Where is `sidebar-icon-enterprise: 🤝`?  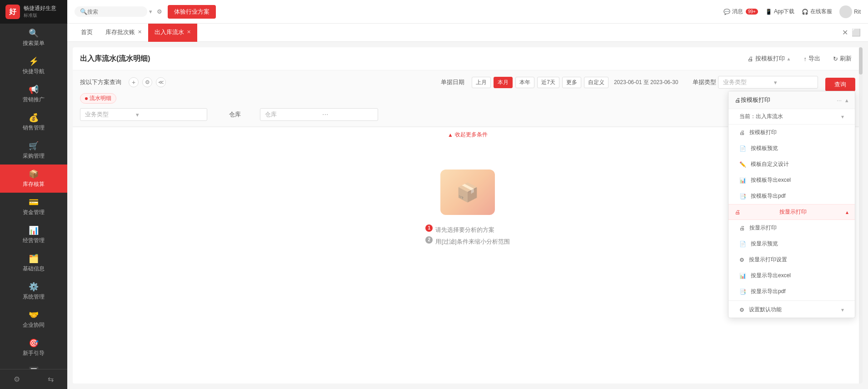 sidebar-icon-enterprise: 🤝 is located at coordinates (34, 315).